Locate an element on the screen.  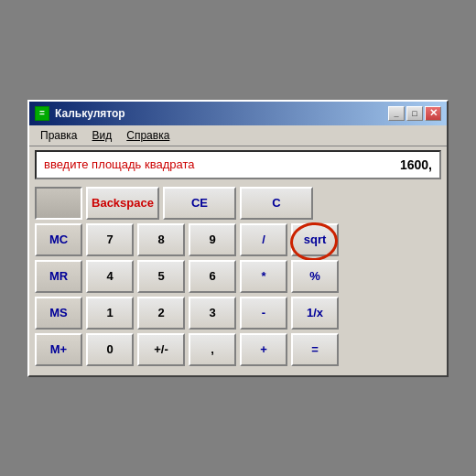
menu-item-pravka: Правка is located at coordinates (59, 135).